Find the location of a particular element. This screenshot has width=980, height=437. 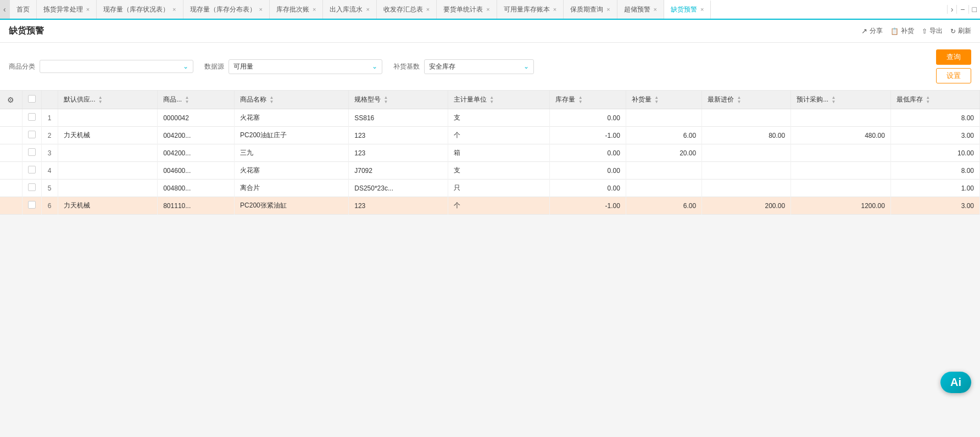

replenish-button: 📋 补货 is located at coordinates (902, 31).